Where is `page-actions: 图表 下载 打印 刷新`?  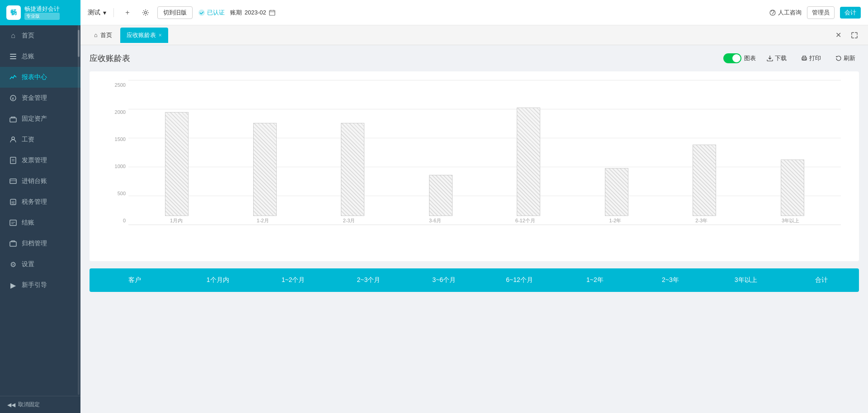 page-actions: 图表 下载 打印 刷新 is located at coordinates (791, 58).